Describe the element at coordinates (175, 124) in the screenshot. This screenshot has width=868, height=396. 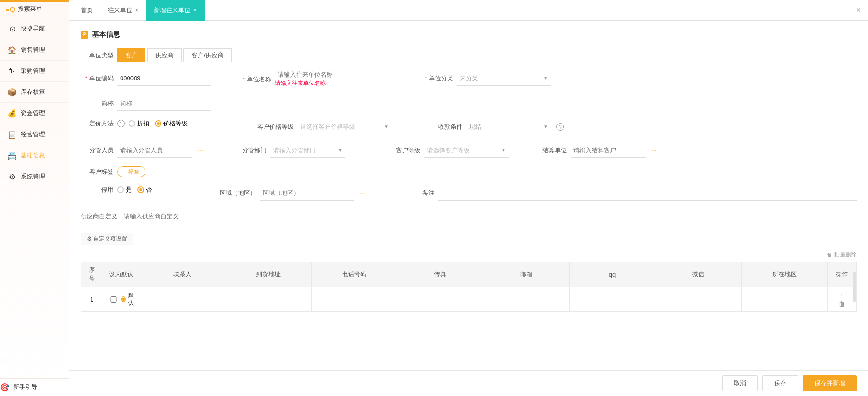
I see `pricing-radio-level-label: 价格等级` at that location.